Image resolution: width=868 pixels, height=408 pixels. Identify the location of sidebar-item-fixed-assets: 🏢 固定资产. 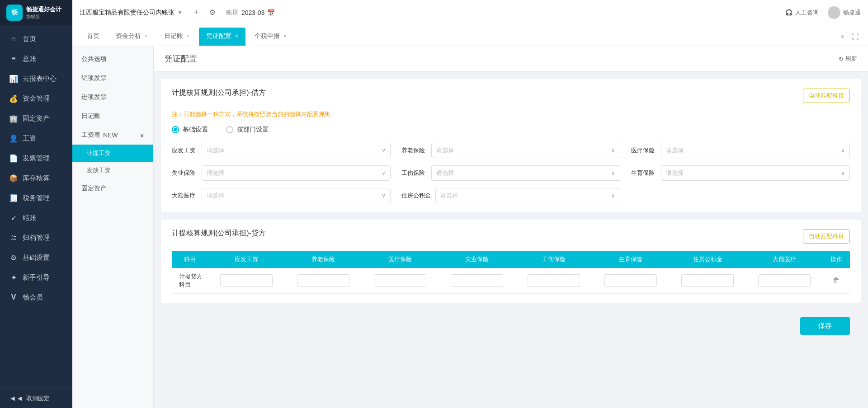
(36, 118).